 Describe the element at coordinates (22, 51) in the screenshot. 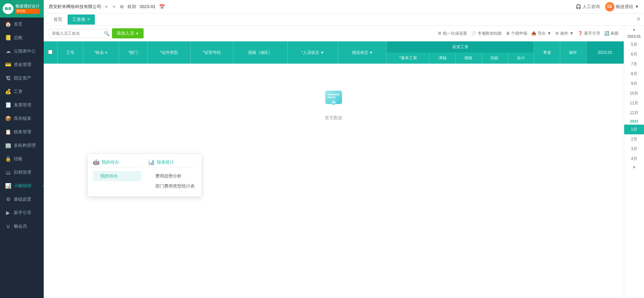

I see `sidebar-item-cloud-report: ☁ 云报表中心` at that location.